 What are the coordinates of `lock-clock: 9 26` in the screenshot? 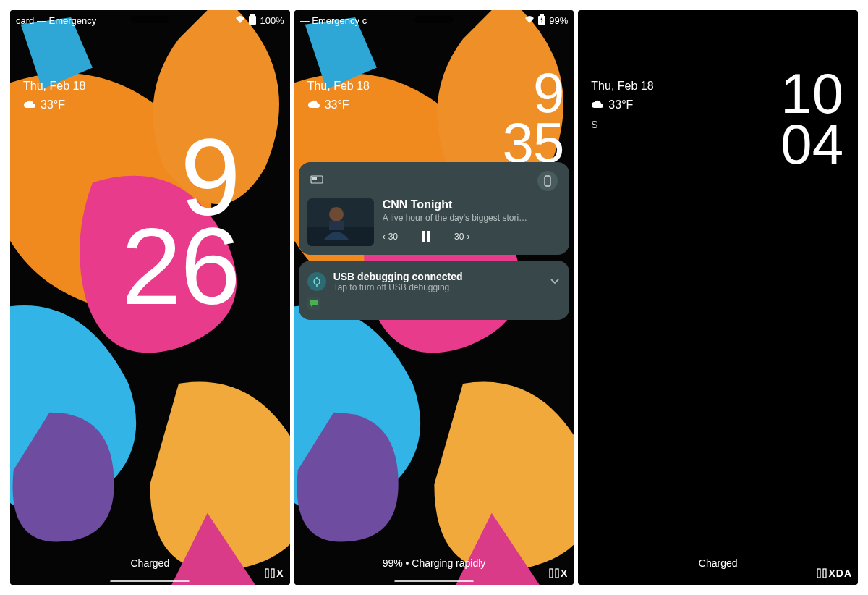 It's located at (181, 222).